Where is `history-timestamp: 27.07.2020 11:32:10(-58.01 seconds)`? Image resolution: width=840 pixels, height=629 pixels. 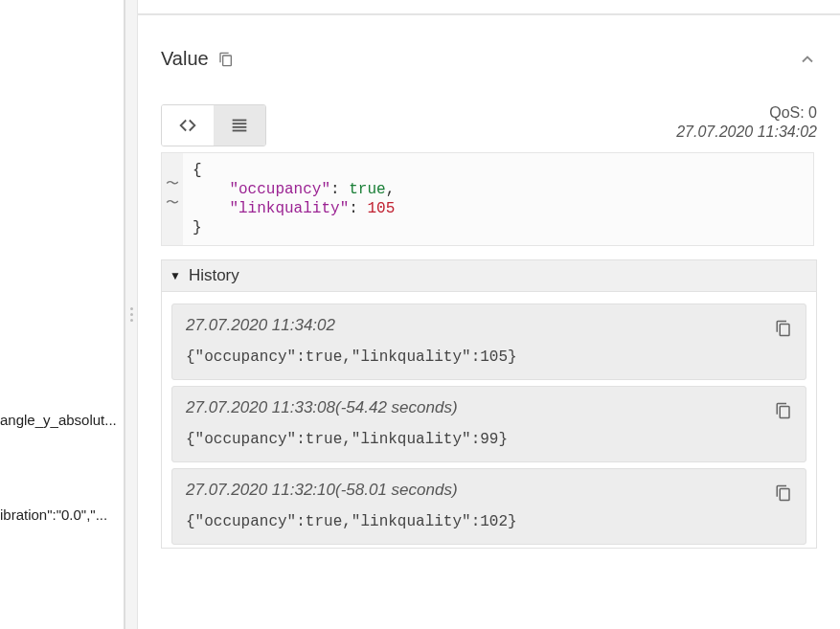 history-timestamp: 27.07.2020 11:32:10(-58.01 seconds) is located at coordinates (488, 490).